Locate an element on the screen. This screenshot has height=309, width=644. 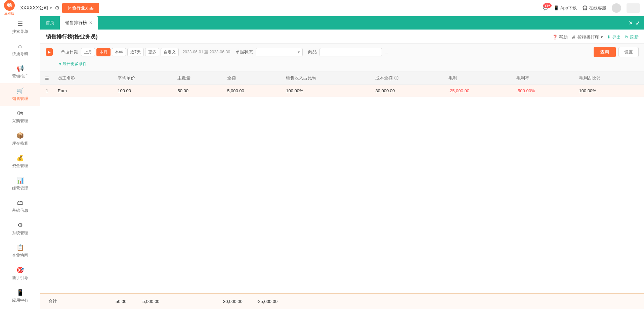
settings-btn: 设置 is located at coordinates (629, 52).